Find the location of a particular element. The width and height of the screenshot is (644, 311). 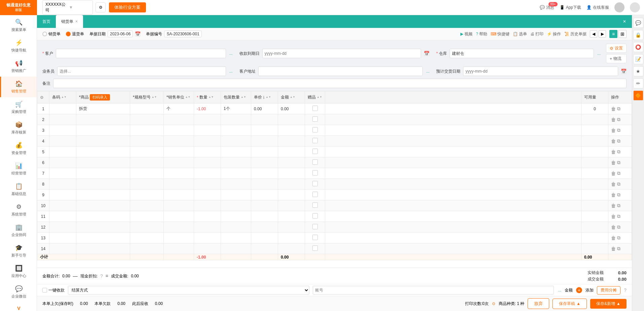

messages-button: 💬 消息 99+ is located at coordinates (547, 7).